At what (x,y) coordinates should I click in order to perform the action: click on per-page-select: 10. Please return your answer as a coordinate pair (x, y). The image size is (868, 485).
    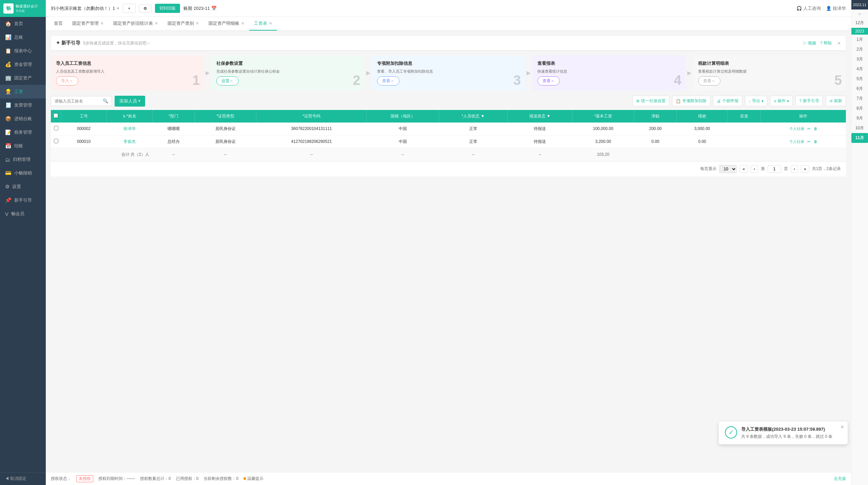
    Looking at the image, I should click on (728, 169).